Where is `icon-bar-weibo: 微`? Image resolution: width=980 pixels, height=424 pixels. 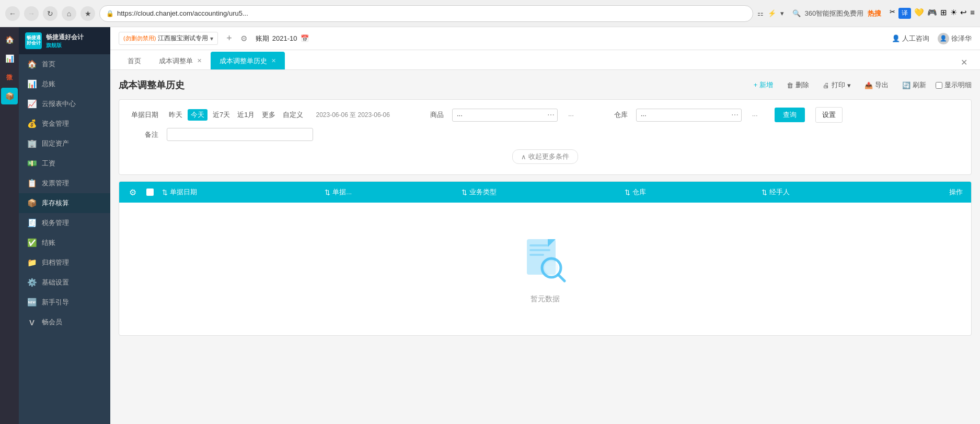 icon-bar-weibo: 微 is located at coordinates (9, 77).